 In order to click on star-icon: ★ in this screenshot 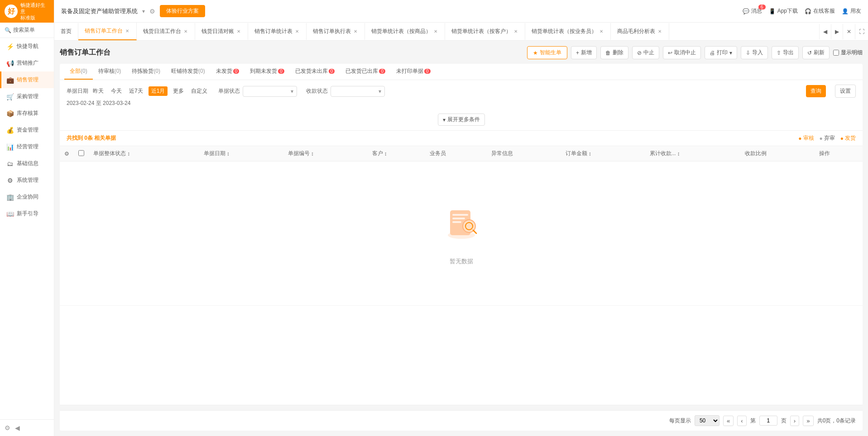, I will do `click(535, 53)`.